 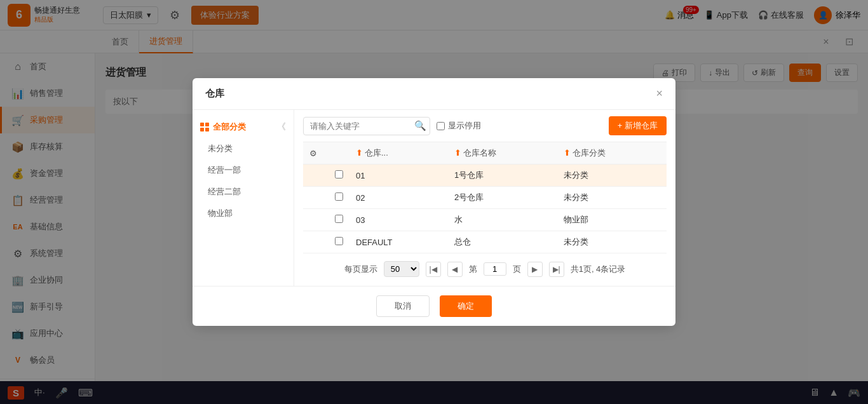 What do you see at coordinates (660, 94) in the screenshot?
I see `modal-close-button: ×` at bounding box center [660, 94].